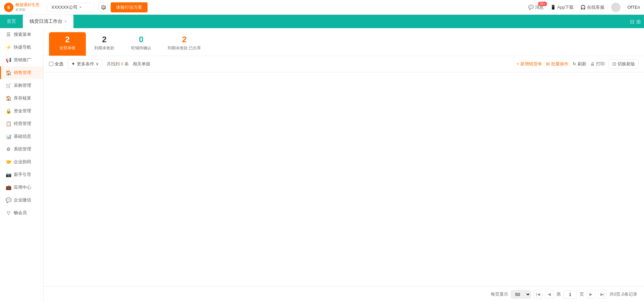 The width and height of the screenshot is (644, 302). What do you see at coordinates (11, 21) in the screenshot?
I see `tab-home: 首页` at bounding box center [11, 21].